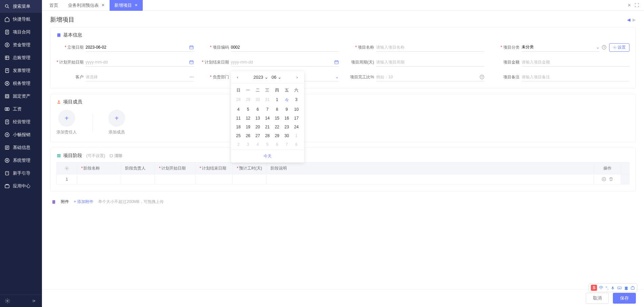  What do you see at coordinates (21, 83) in the screenshot?
I see `sidebar-item-tax: 税务管理` at bounding box center [21, 83].